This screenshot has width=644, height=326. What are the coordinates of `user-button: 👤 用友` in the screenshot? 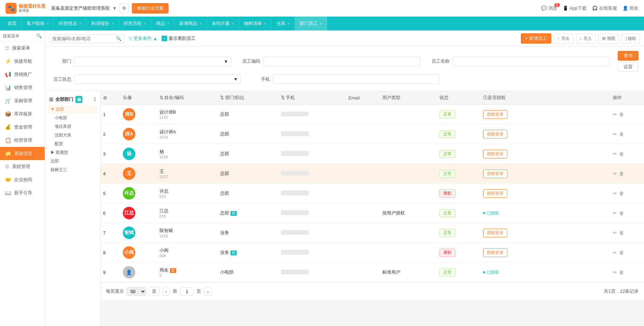 It's located at (631, 8).